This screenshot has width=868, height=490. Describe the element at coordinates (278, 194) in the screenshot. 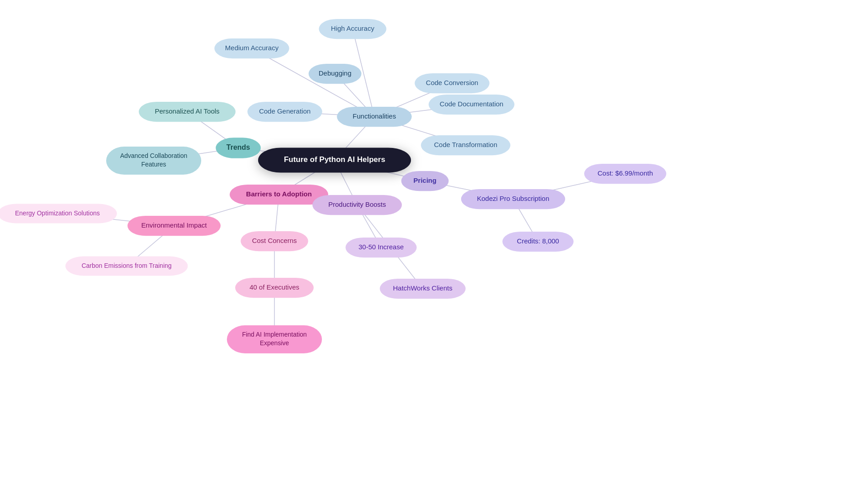

I see `node-label-barriers: Barriers to Adoption` at that location.